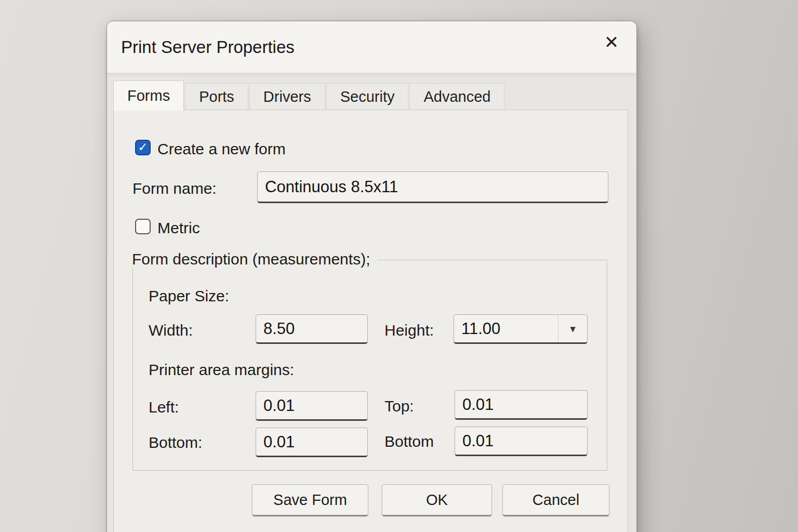 The image size is (798, 532). I want to click on tab-advanced: Advanced, so click(457, 97).